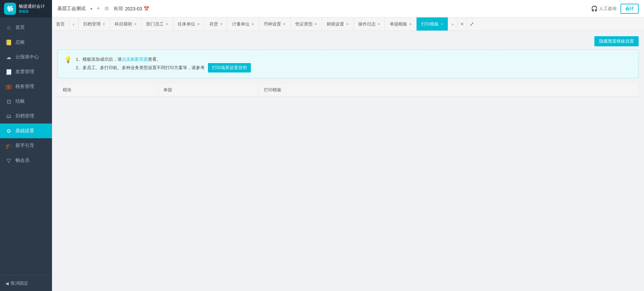 The width and height of the screenshot is (644, 291). I want to click on hide-template-section: 隐藏预置模板设置, so click(348, 41).